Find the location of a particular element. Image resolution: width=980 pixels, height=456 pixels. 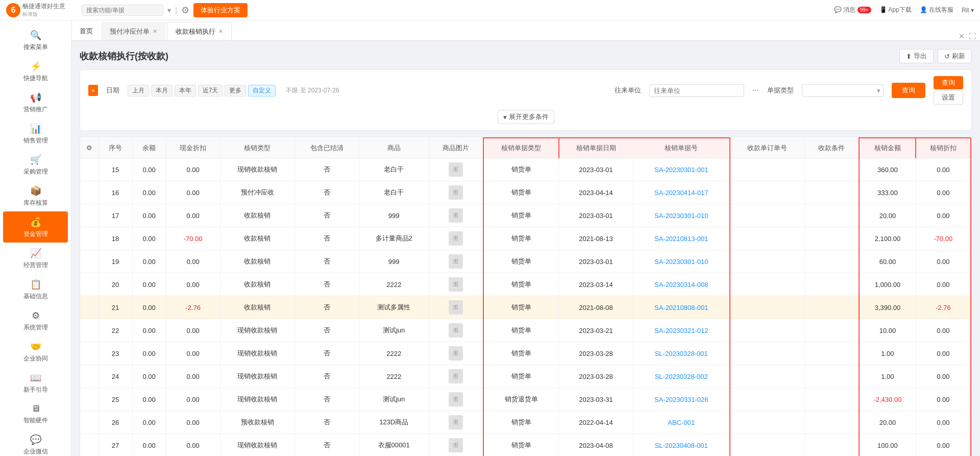

solution-btn: 体验行业方案 is located at coordinates (220, 10).